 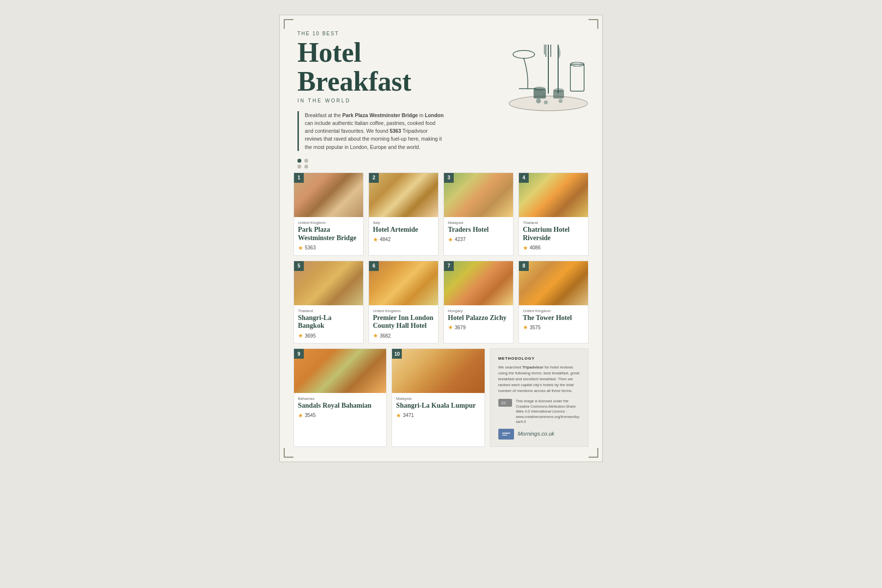 I want to click on hotel-country-8: United Kingdom, so click(x=554, y=311).